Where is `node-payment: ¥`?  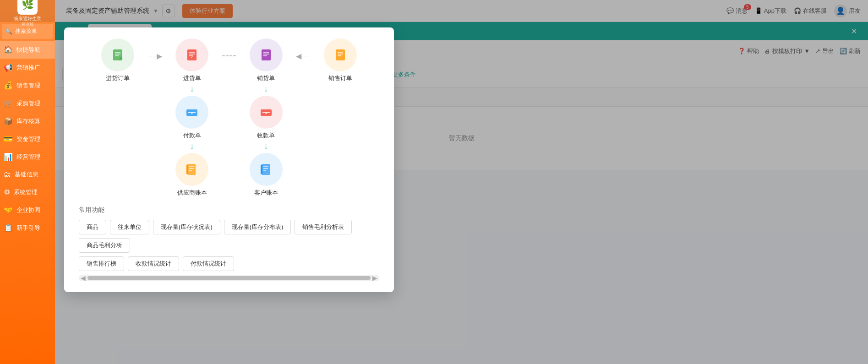
node-payment: ¥ is located at coordinates (192, 112).